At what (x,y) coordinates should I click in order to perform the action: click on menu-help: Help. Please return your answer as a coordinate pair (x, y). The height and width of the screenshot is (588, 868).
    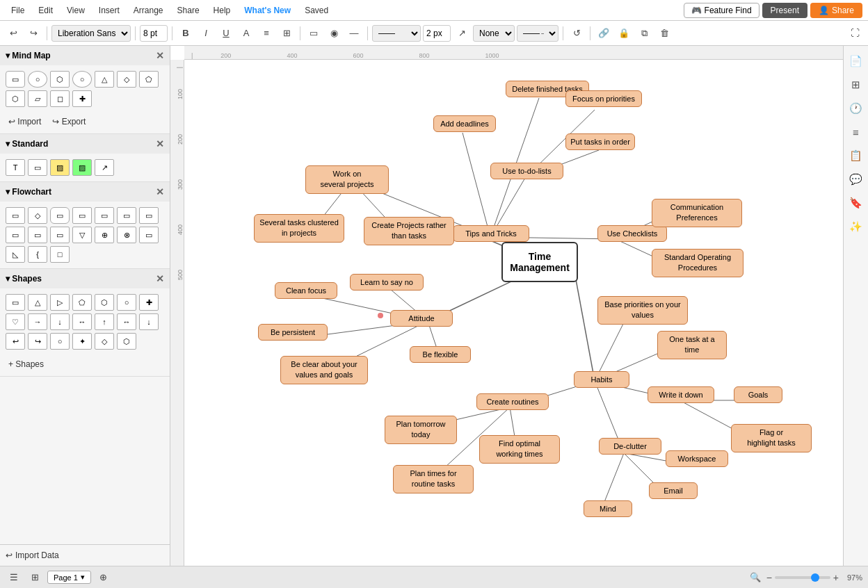
    Looking at the image, I should click on (223, 10).